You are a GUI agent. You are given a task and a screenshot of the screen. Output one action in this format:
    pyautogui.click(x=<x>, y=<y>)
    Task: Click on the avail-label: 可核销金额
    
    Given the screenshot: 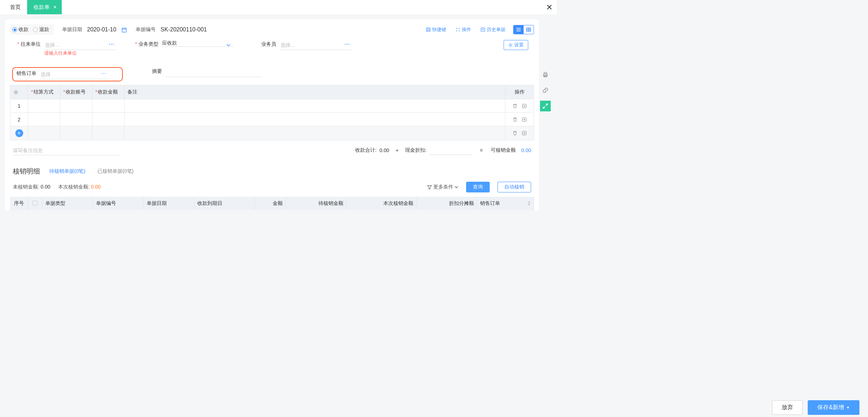 What is the action you would take?
    pyautogui.click(x=503, y=150)
    